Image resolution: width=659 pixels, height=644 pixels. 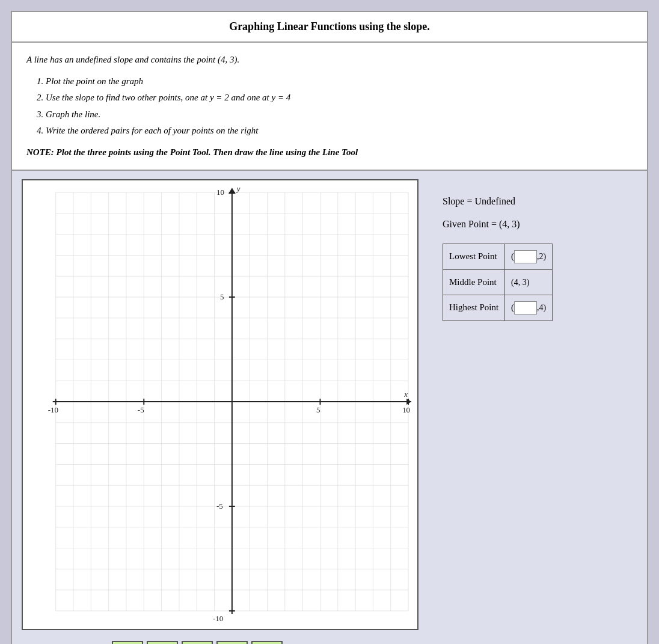 What do you see at coordinates (329, 28) in the screenshot?
I see `title-bar: Graphing Linear Functions using the slop…` at bounding box center [329, 28].